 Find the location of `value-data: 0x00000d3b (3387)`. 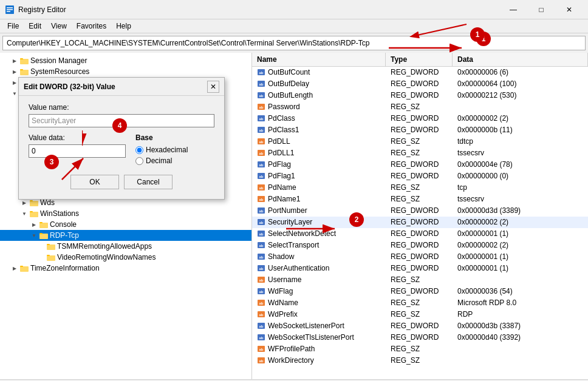

value-data: 0x00000d3b (3387) is located at coordinates (520, 326).